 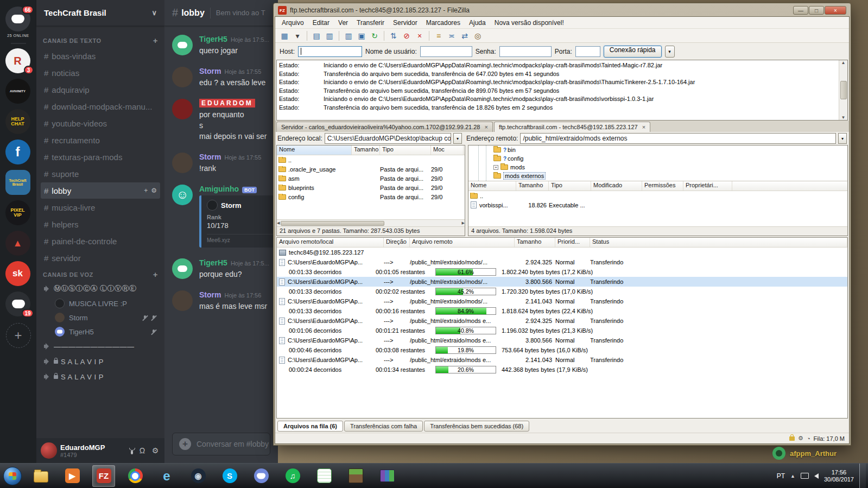 I want to click on queue-tab-0: Arquivos na fila (6), so click(x=311, y=426).